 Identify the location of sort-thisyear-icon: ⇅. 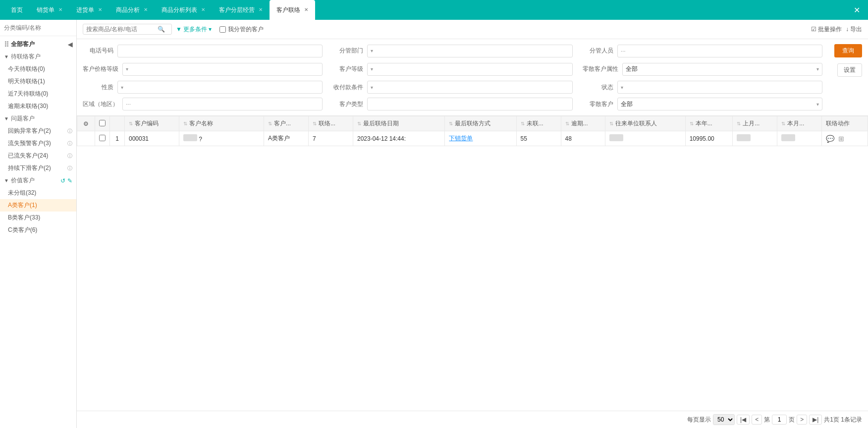
(692, 124).